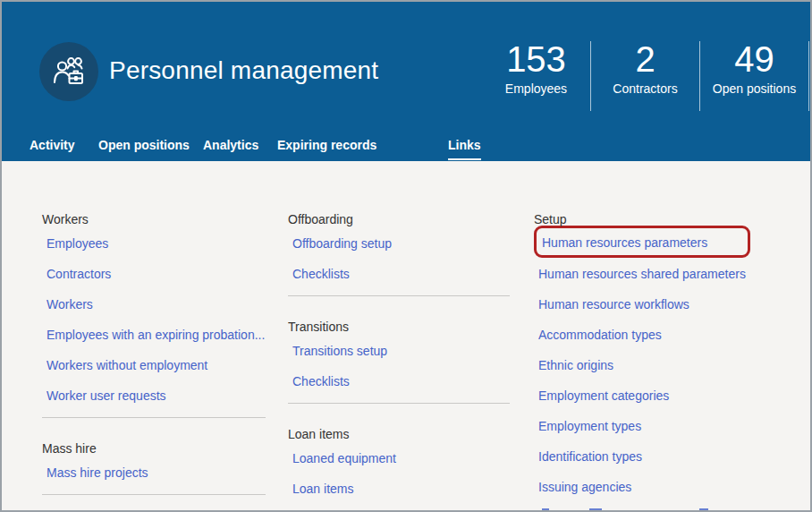  I want to click on people-briefcase-icon, so click(69, 72).